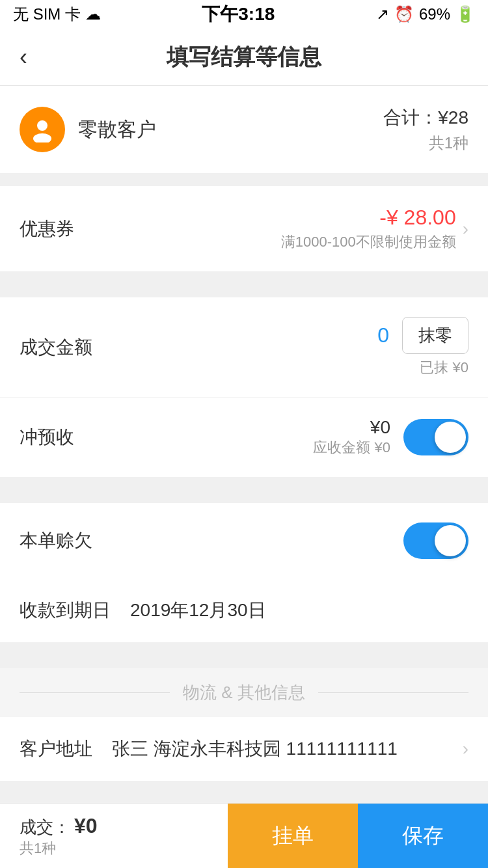 The image size is (488, 868). What do you see at coordinates (450, 541) in the screenshot?
I see `debt-toggle-knob` at bounding box center [450, 541].